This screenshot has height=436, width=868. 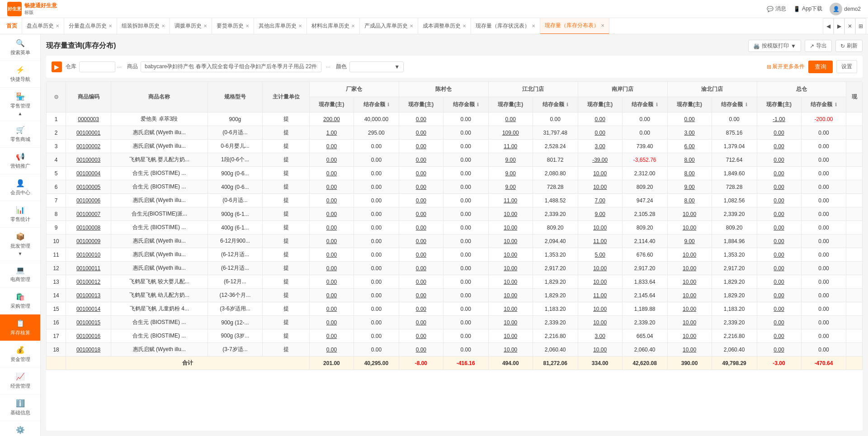 What do you see at coordinates (89, 268) in the screenshot?
I see `row-code: 00100011` at bounding box center [89, 268].